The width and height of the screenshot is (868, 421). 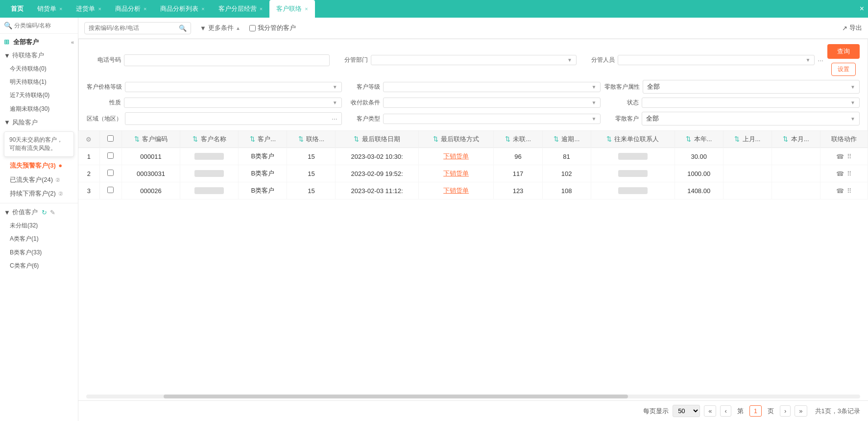 I want to click on my-customers-checkbox-label: 我分管的客户, so click(x=272, y=28).